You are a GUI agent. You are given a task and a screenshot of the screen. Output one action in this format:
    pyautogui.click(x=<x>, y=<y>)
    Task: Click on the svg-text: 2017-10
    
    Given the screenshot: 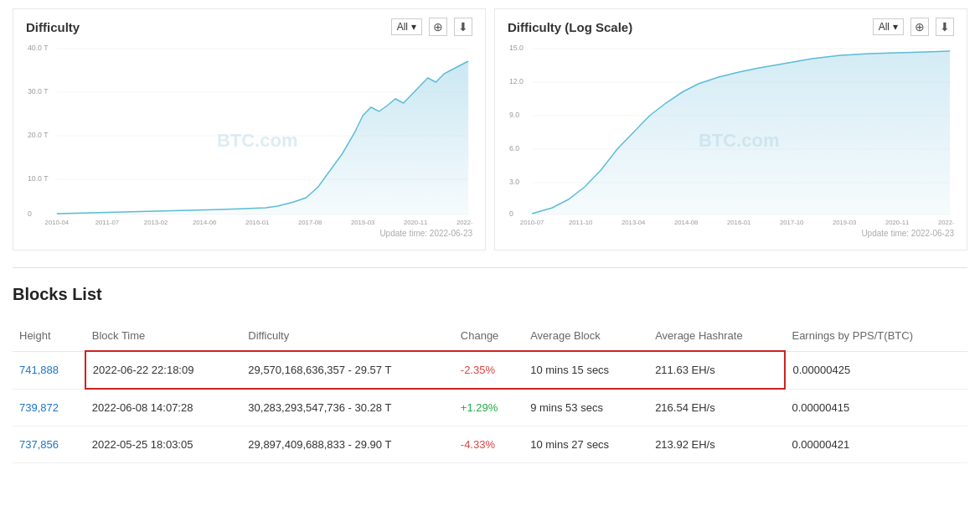 What is the action you would take?
    pyautogui.click(x=792, y=221)
    